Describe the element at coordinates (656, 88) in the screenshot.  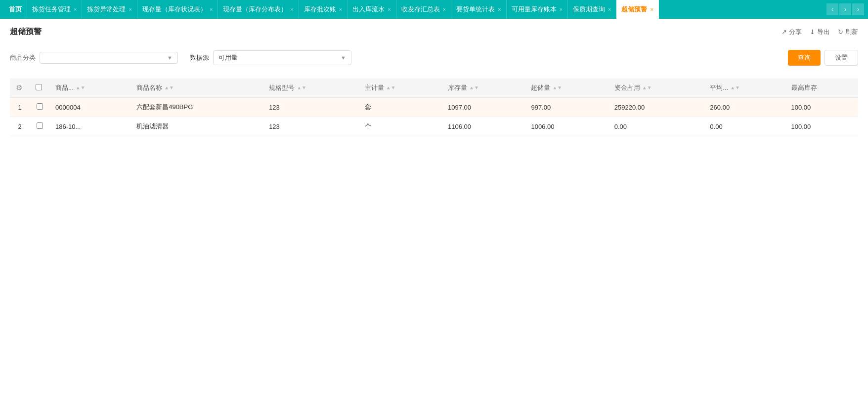
I see `header-capital: 资金占用 ▲▼` at that location.